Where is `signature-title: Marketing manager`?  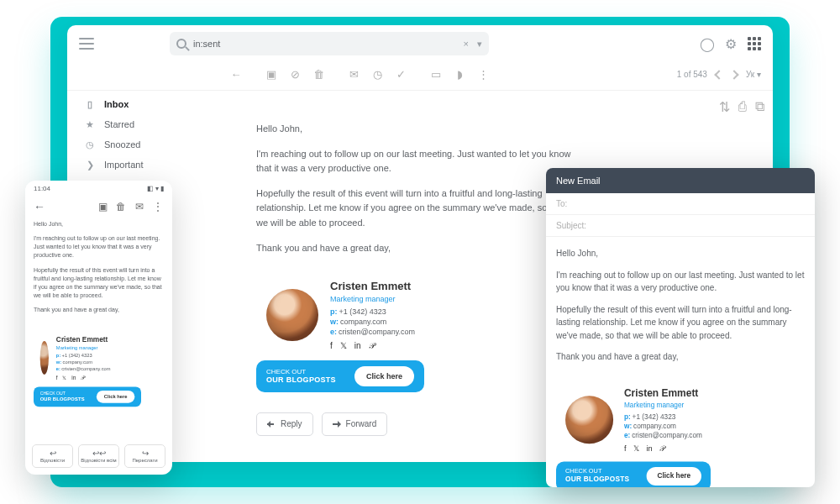
signature-title: Marketing manager is located at coordinates (664, 405).